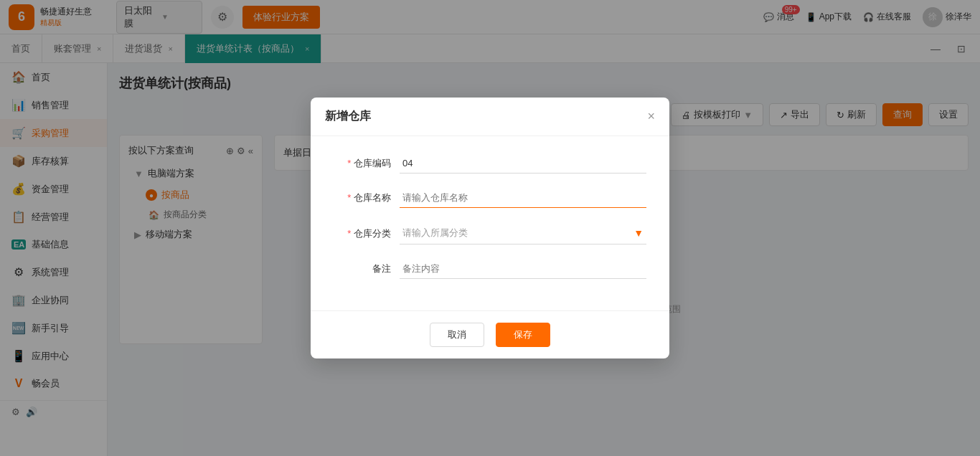 The image size is (980, 456). I want to click on form-row-code: 仓库编码, so click(490, 163).